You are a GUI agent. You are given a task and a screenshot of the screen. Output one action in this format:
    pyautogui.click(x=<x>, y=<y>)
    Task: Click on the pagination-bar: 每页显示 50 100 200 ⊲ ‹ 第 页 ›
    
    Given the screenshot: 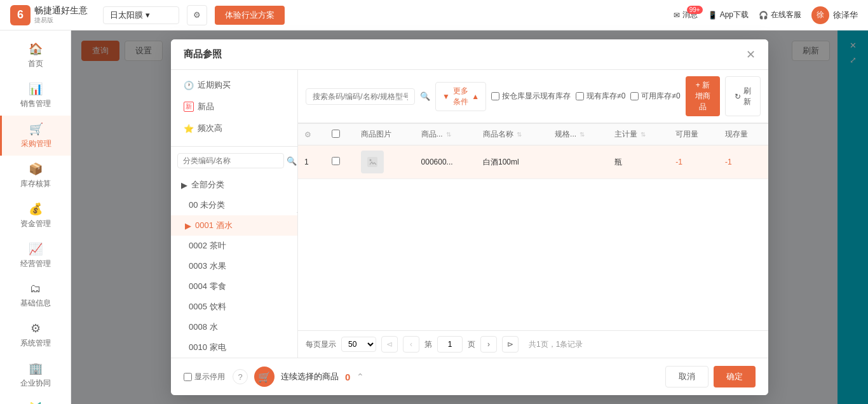 What is the action you would take?
    pyautogui.click(x=533, y=344)
    